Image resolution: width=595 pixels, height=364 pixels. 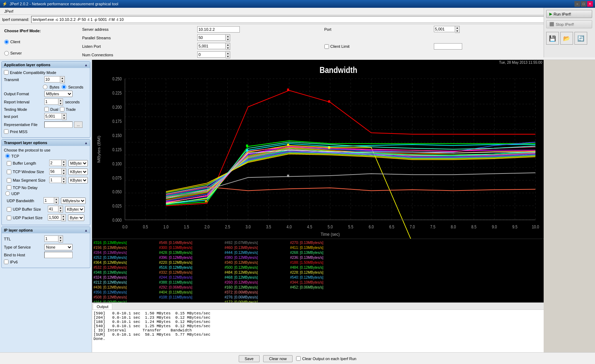 What do you see at coordinates (228, 53) in the screenshot?
I see `num-conn-up: ▲` at bounding box center [228, 53].